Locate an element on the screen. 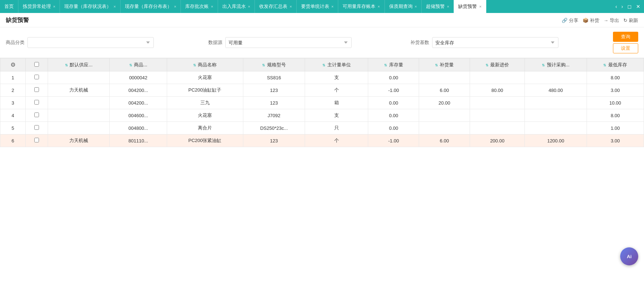 The height and width of the screenshot is (287, 644). datasource-select: 可用量 is located at coordinates (288, 43).